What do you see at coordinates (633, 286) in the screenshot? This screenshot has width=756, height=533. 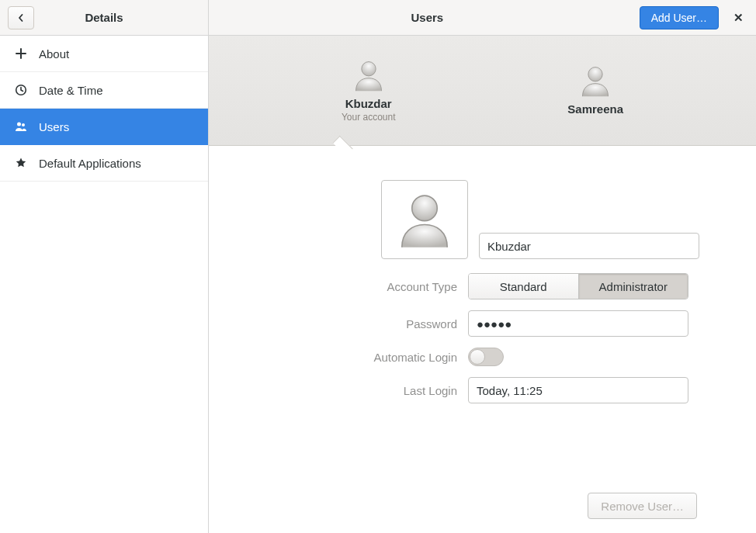 I see `account-type-administrator: Administrator` at bounding box center [633, 286].